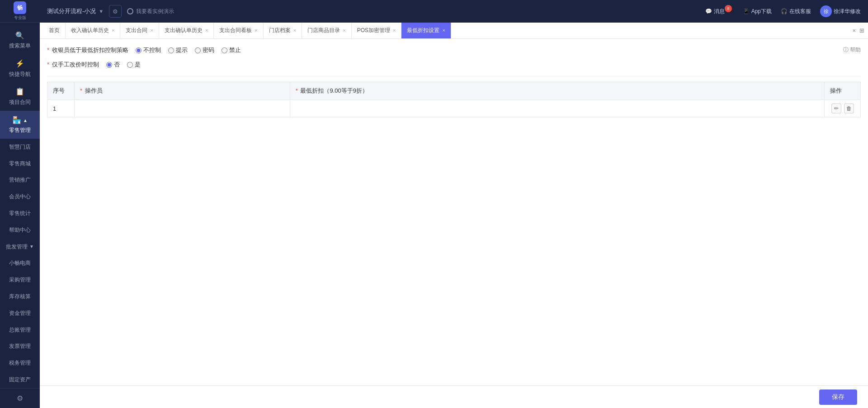 The height and width of the screenshot is (408, 868). I want to click on sidebar-item-label: 智慧门店, so click(20, 147).